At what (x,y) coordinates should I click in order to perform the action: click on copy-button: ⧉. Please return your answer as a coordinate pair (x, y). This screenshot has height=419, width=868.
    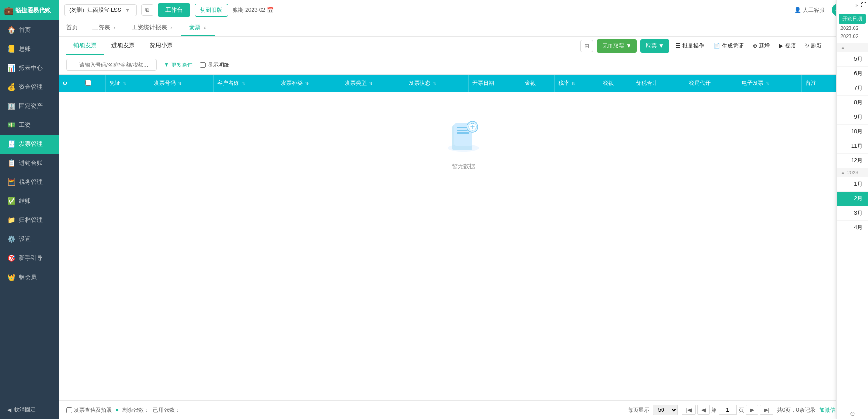
    Looking at the image, I should click on (148, 10).